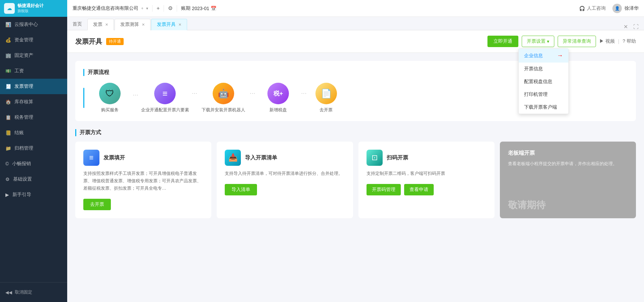  I want to click on page-title: 发票开具, so click(89, 42).